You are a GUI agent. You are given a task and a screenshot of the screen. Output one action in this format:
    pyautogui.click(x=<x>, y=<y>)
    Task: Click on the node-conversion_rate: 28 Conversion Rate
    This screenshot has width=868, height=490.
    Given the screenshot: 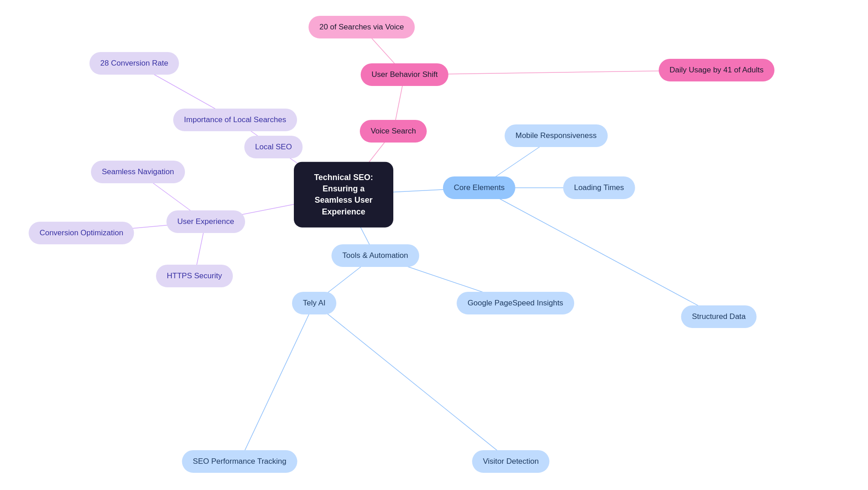 What is the action you would take?
    pyautogui.click(x=134, y=63)
    